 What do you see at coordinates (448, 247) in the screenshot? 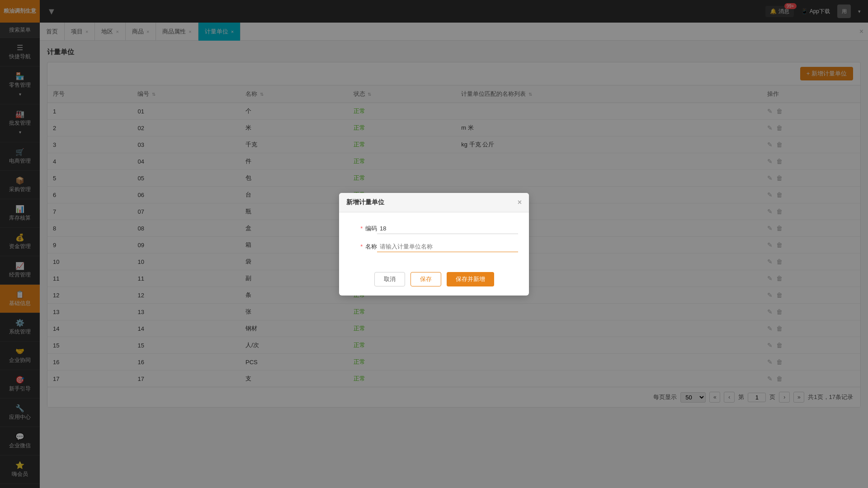
I see `name-input` at bounding box center [448, 247].